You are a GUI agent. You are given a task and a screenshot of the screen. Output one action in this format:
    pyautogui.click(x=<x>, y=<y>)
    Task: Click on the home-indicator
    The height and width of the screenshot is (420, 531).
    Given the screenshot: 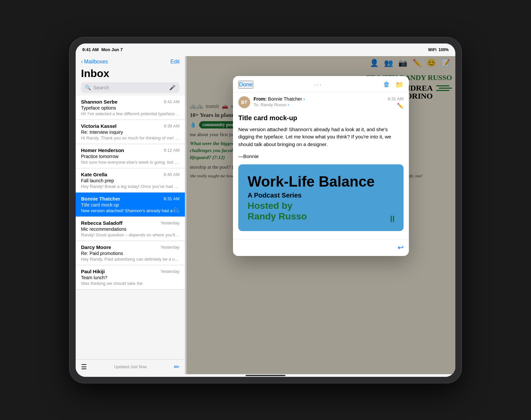 What is the action you would take?
    pyautogui.click(x=266, y=376)
    